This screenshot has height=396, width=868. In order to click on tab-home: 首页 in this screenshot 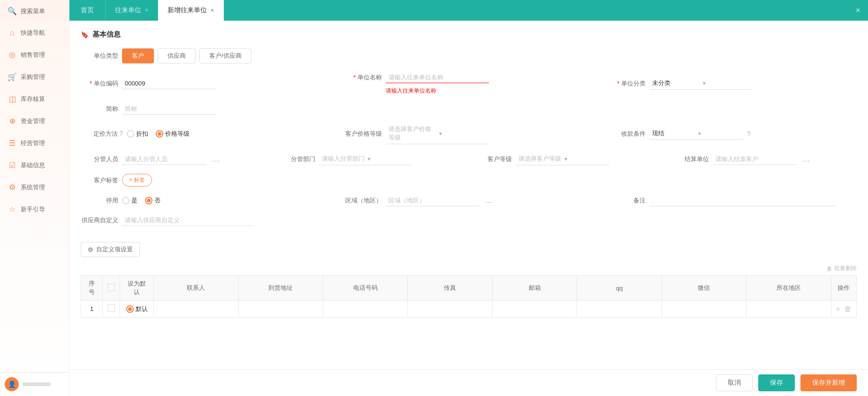, I will do `click(87, 10)`.